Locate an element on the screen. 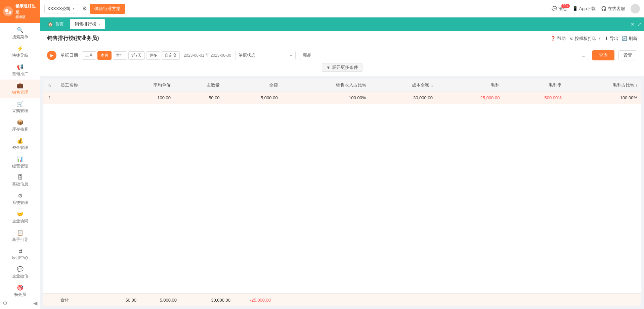 The image size is (644, 309). wechat-icon: 💬 is located at coordinates (20, 269).